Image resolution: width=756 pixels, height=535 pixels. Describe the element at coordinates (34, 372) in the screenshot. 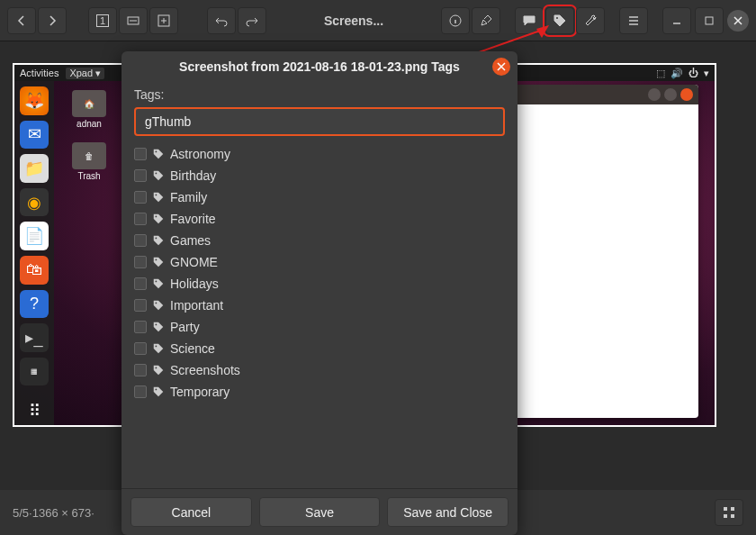

I see `todo-icon: ▦` at that location.